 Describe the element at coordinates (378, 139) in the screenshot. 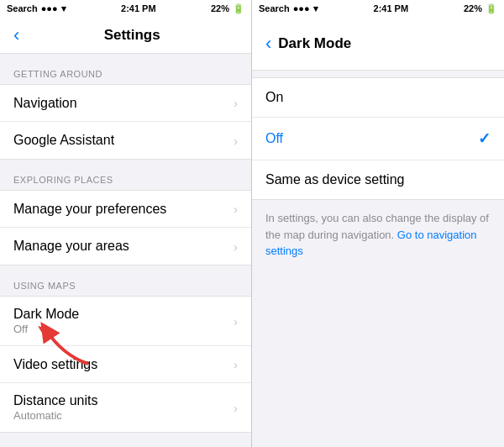

I see `mode-options-group: On Off ✓ Same as device setting` at that location.